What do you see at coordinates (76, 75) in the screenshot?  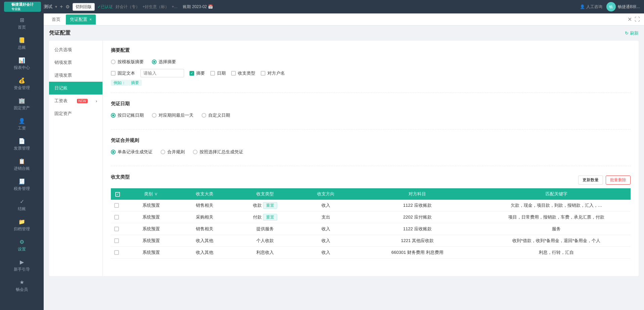 I see `left-nav-purchase: 进项发票` at bounding box center [76, 75].